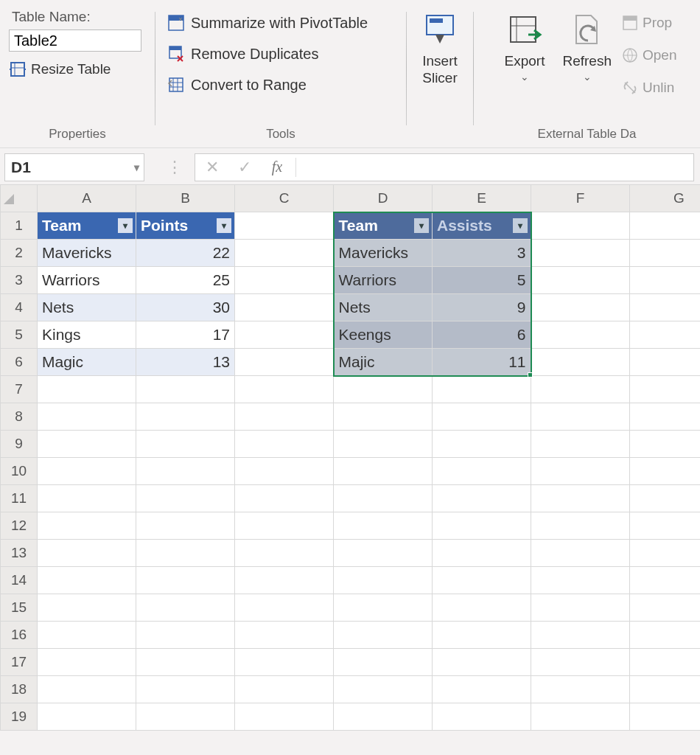 The image size is (700, 755). What do you see at coordinates (482, 417) in the screenshot?
I see `cell-E8` at bounding box center [482, 417].